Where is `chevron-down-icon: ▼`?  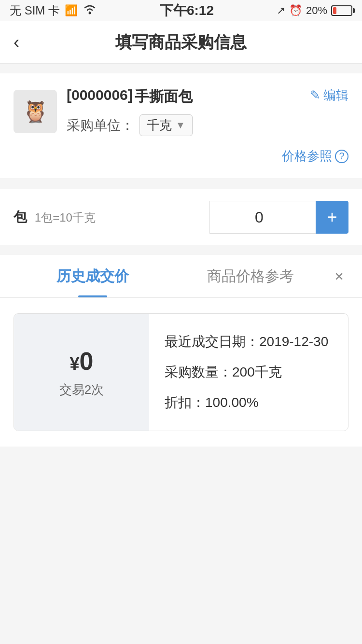 chevron-down-icon: ▼ is located at coordinates (181, 126).